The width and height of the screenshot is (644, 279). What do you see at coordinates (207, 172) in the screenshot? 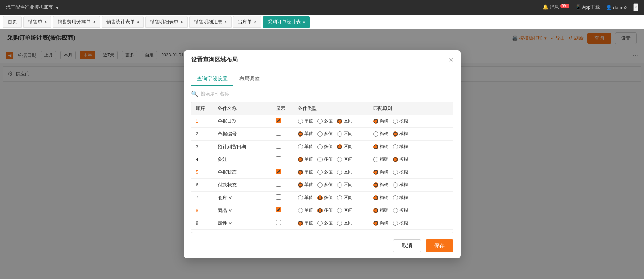
I see `row-order-5: 5` at bounding box center [207, 172].